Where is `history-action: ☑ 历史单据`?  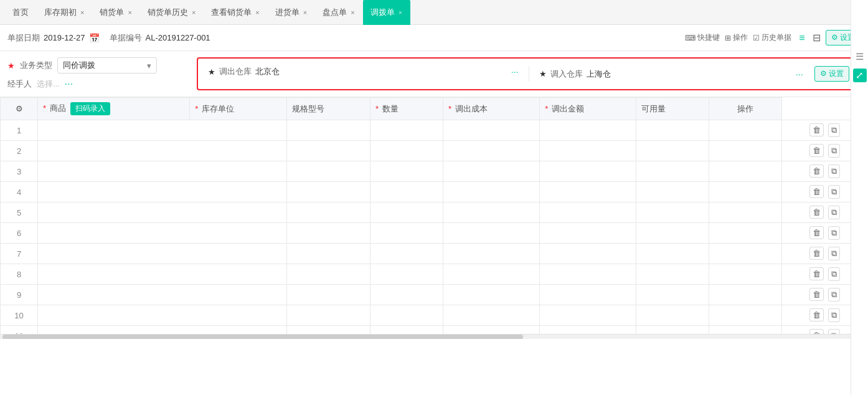 history-action: ☑ 历史单据 is located at coordinates (772, 37).